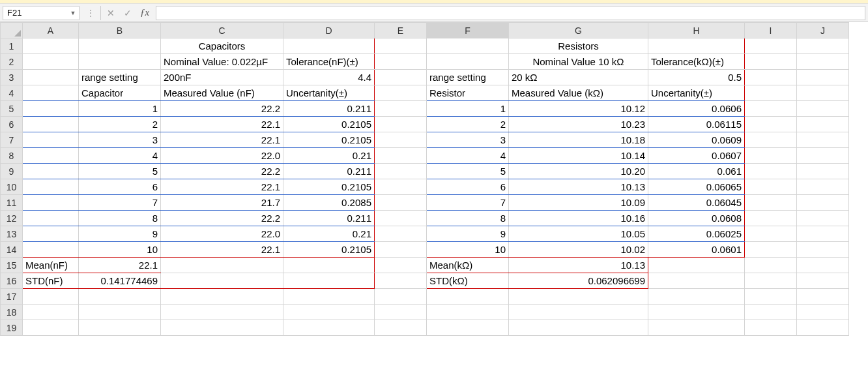 The width and height of the screenshot is (868, 373). Describe the element at coordinates (468, 109) in the screenshot. I see `cell: 1` at that location.